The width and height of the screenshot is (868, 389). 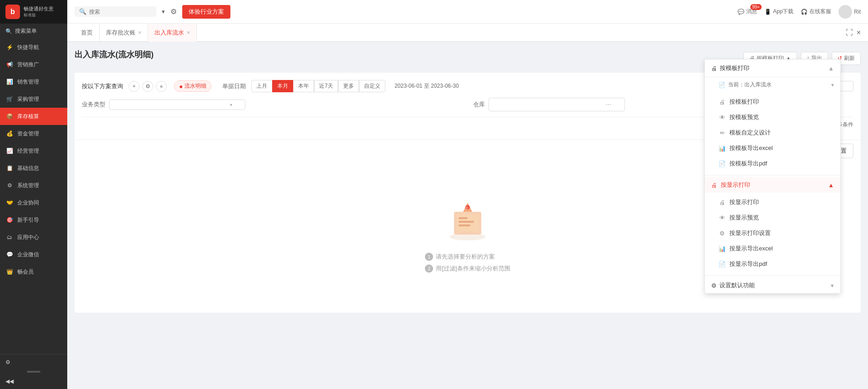 I want to click on tab-batch-account-close: ×, so click(x=140, y=33).